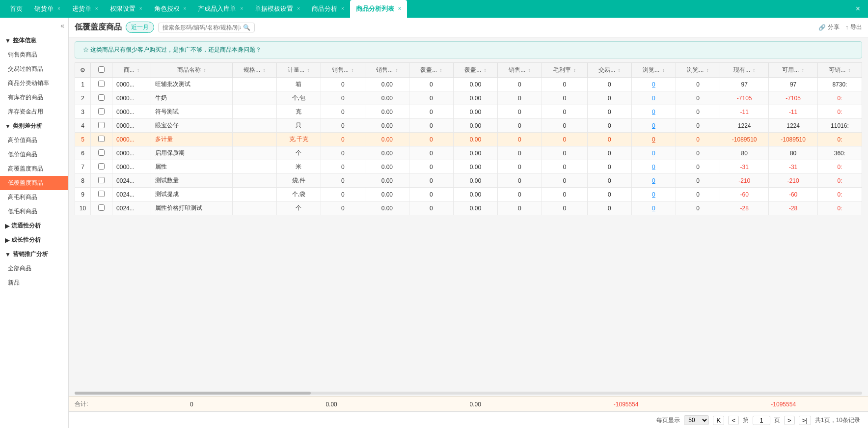 The image size is (868, 428). Describe the element at coordinates (34, 268) in the screenshot. I see `sidebar-item-all-products: 全部商品` at that location.